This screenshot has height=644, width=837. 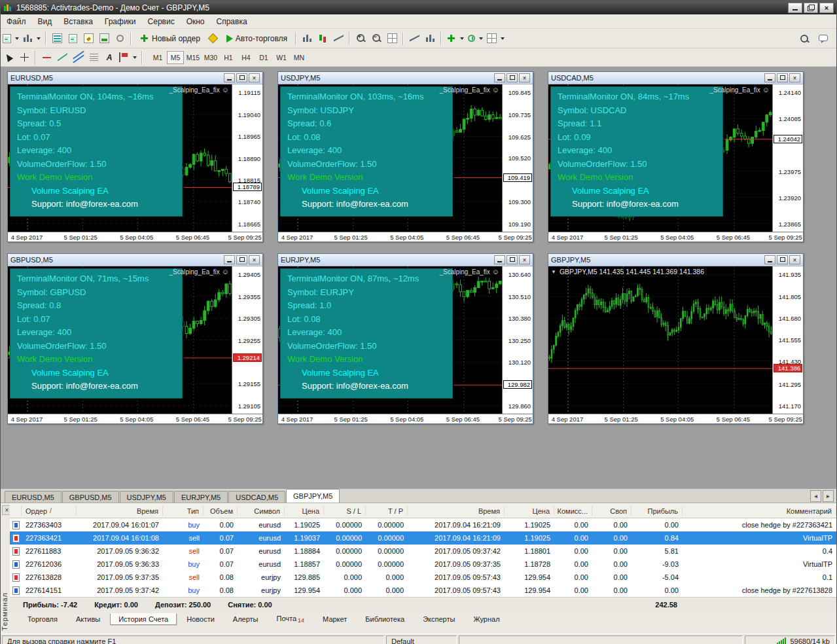 I want to click on templates-button, so click(x=496, y=38).